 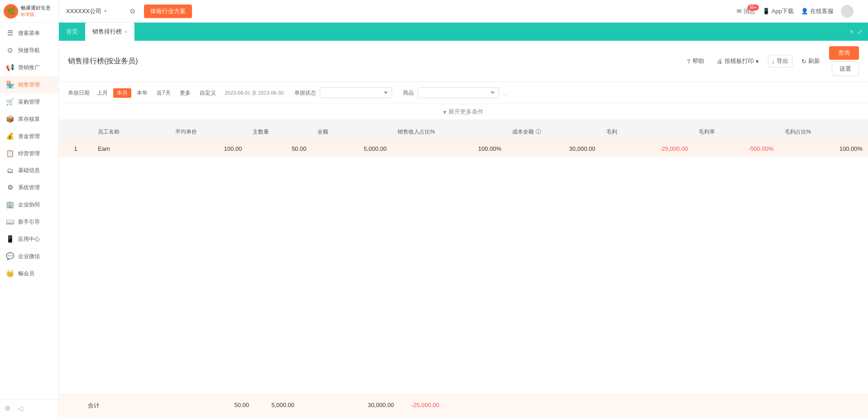 I want to click on export-icon: ↓, so click(x=773, y=62).